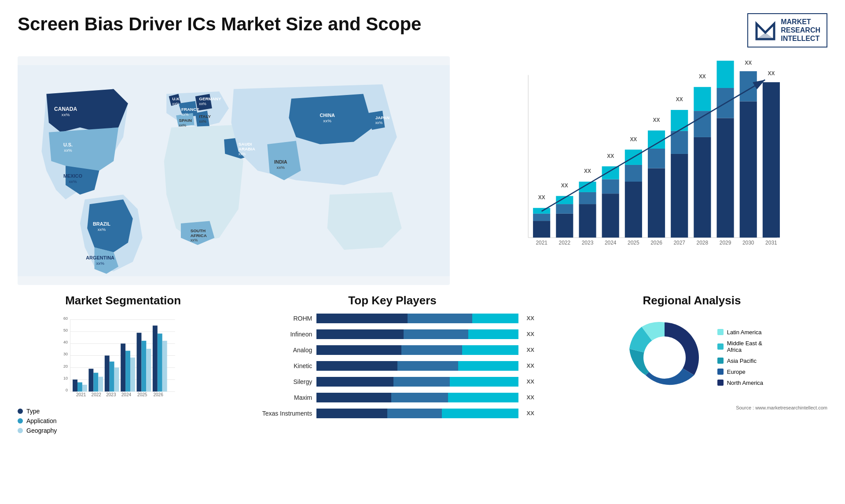  Describe the element at coordinates (720, 383) in the screenshot. I see `legend-na-color` at that location.